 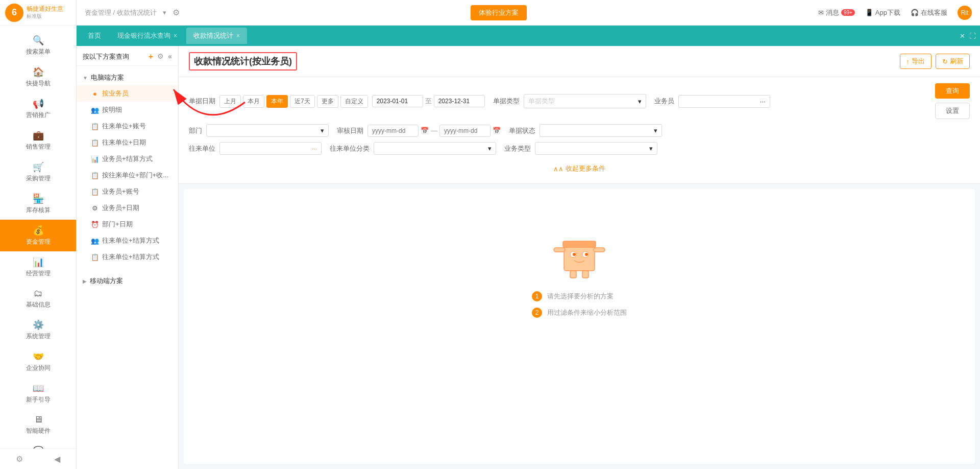 What do you see at coordinates (128, 93) in the screenshot?
I see `scheme-item-salesperson: ● 按业务员` at bounding box center [128, 93].